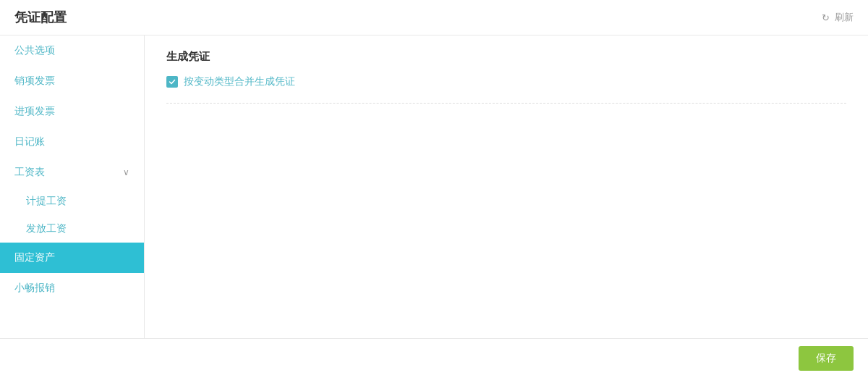 The image size is (868, 378). Describe the element at coordinates (434, 17) in the screenshot. I see `header: 凭证配置 ↻ 刷新` at that location.